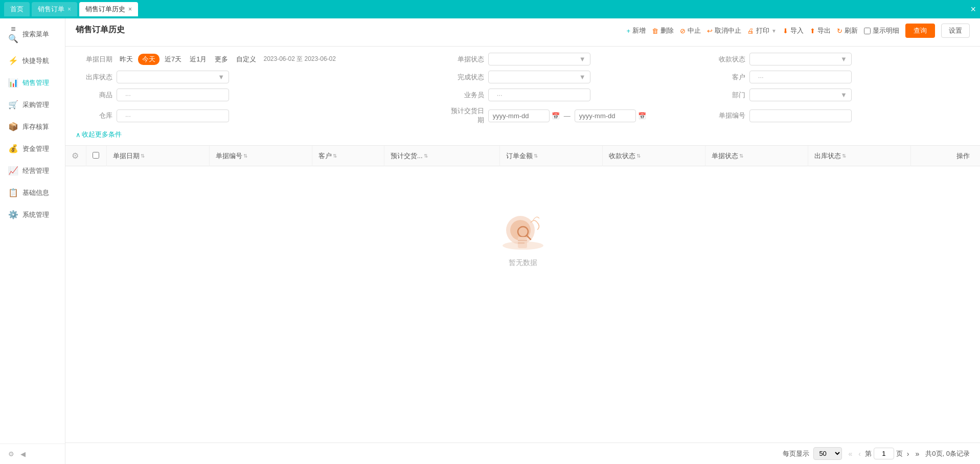 This screenshot has width=980, height=464. I want to click on completion-status-label: 完成状态, so click(468, 77).